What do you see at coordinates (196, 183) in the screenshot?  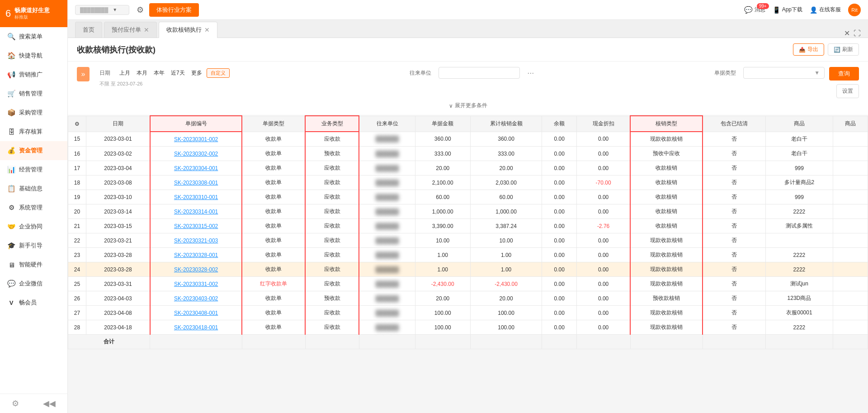 I see `row-bill-no: SK-20230308-001` at bounding box center [196, 183].